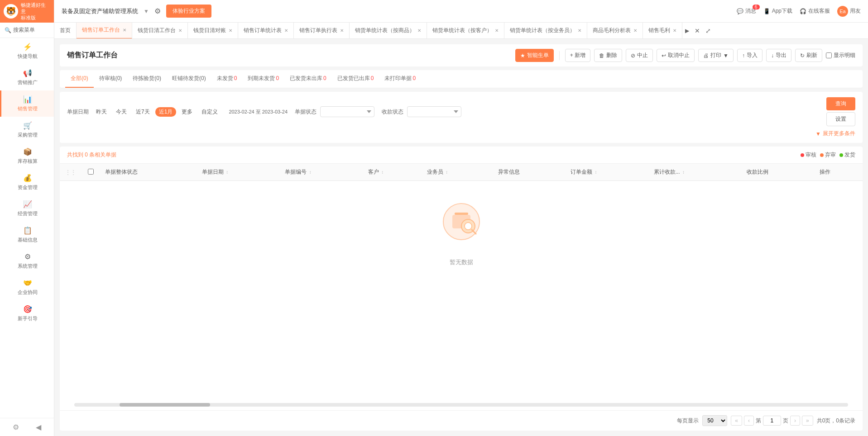 This screenshot has height=436, width=868. Describe the element at coordinates (189, 11) in the screenshot. I see `industry-solution-button: 体验行业方案` at that location.